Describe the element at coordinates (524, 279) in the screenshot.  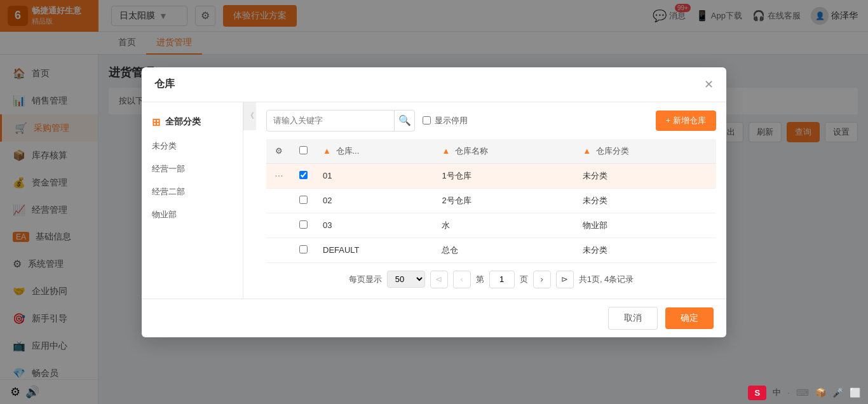
I see `page-unit: 页` at that location.